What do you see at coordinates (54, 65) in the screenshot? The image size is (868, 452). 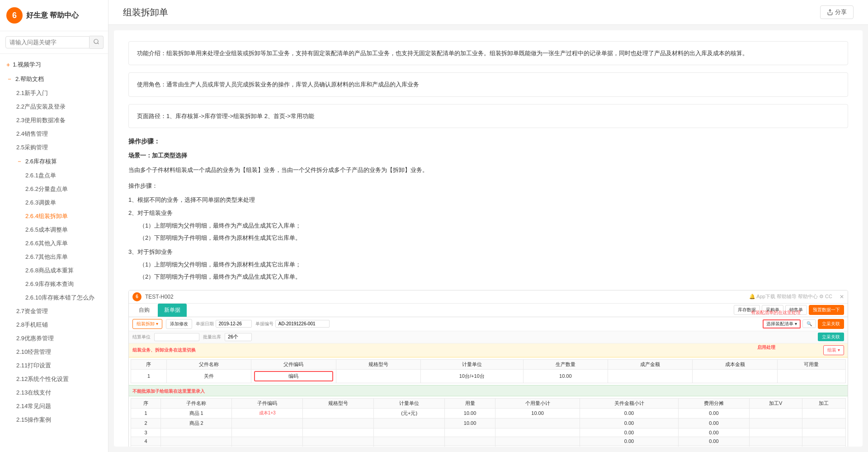 I see `nav-item-video: +1.视频学习` at bounding box center [54, 65].